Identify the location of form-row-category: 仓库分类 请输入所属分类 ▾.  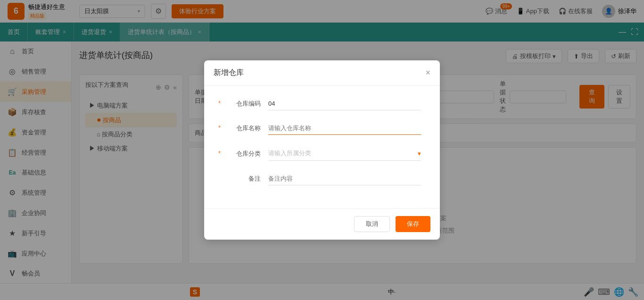
(322, 154).